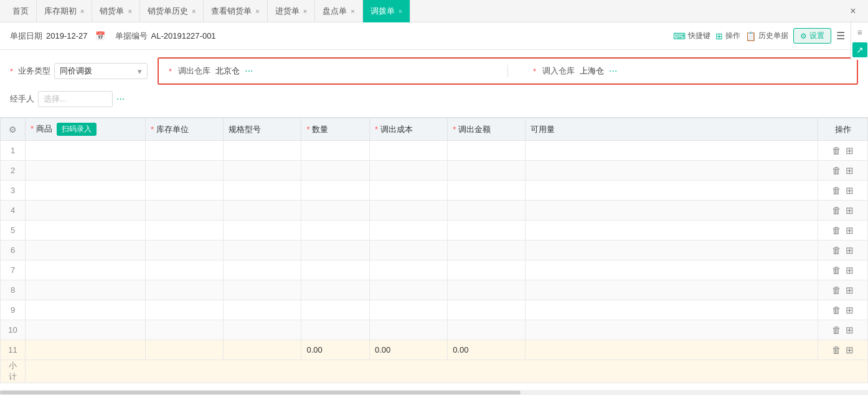 The height and width of the screenshot is (395, 868). What do you see at coordinates (860, 50) in the screenshot?
I see `right-panel-export-btn: ↗` at bounding box center [860, 50].